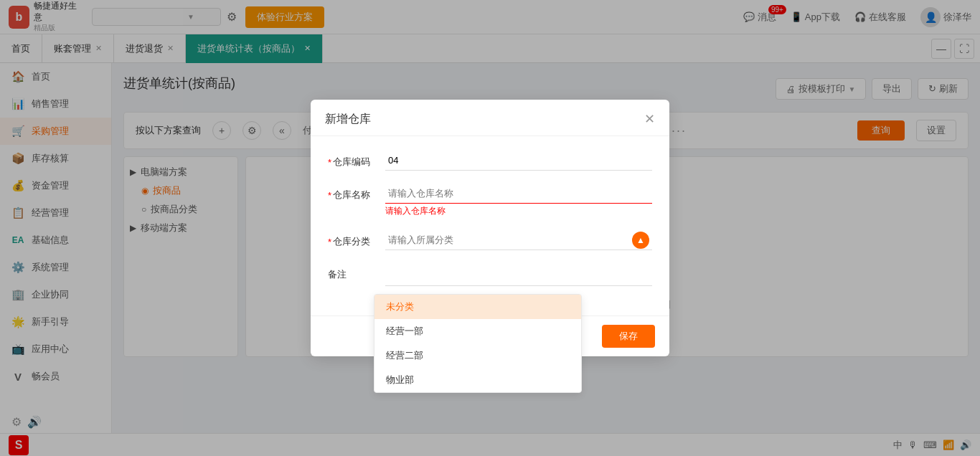  Describe the element at coordinates (650, 119) in the screenshot. I see `modal-close-button: ✕` at that location.